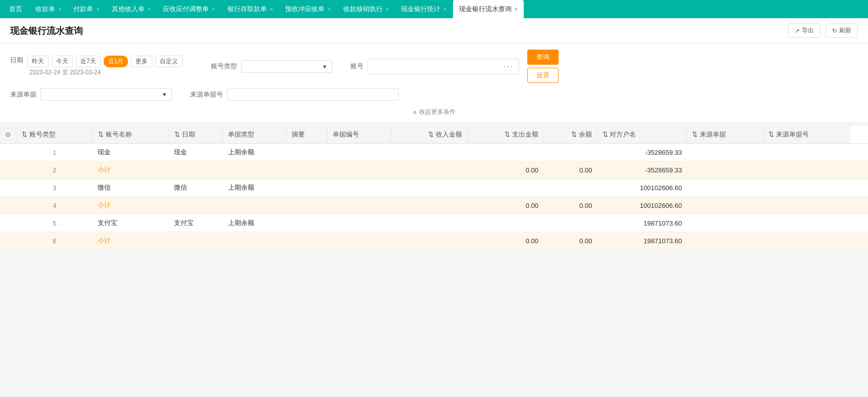 The height and width of the screenshot is (397, 868). I want to click on date-shortcuts: 昨天 今天 近7天 近1月 更多 自定义, so click(105, 62).